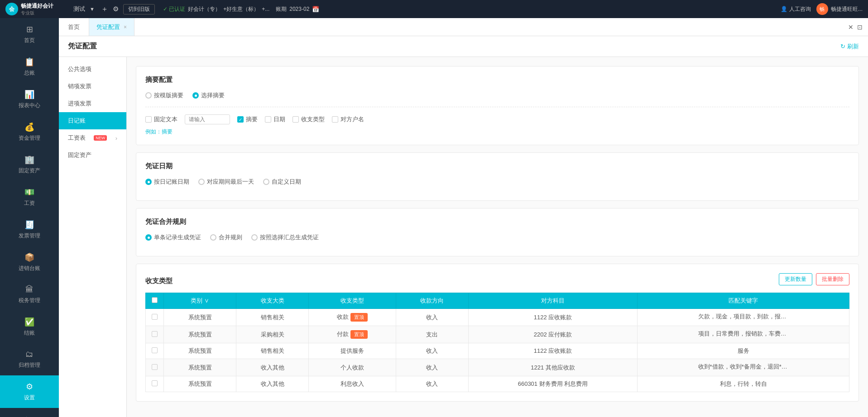 The width and height of the screenshot is (868, 417). I want to click on table-row: 系统预置 采购相关 付款 置顶 支出 2202 应付账款 项目，日常费用，报销款…, so click(498, 335).